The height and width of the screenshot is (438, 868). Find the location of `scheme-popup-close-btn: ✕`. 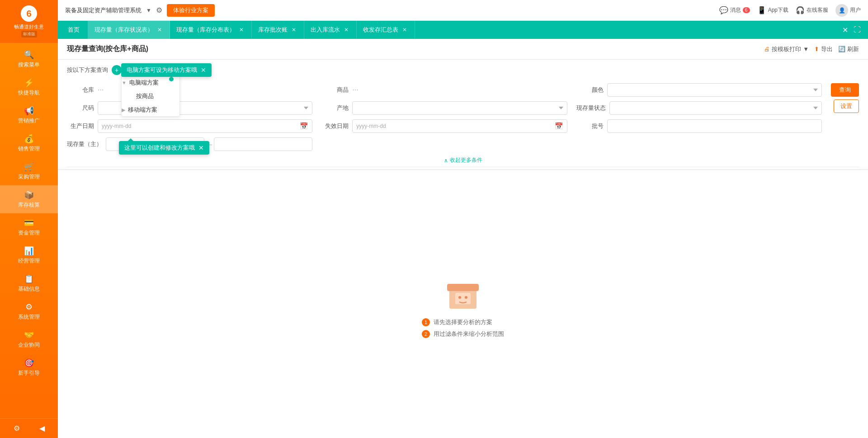

scheme-popup-close-btn: ✕ is located at coordinates (203, 70).